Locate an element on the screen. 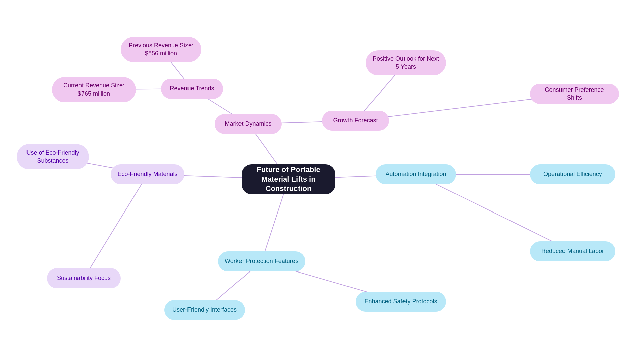 This screenshot has width=644, height=363. eco-substances-node: Use of Eco-Friendly Substances is located at coordinates (53, 157).